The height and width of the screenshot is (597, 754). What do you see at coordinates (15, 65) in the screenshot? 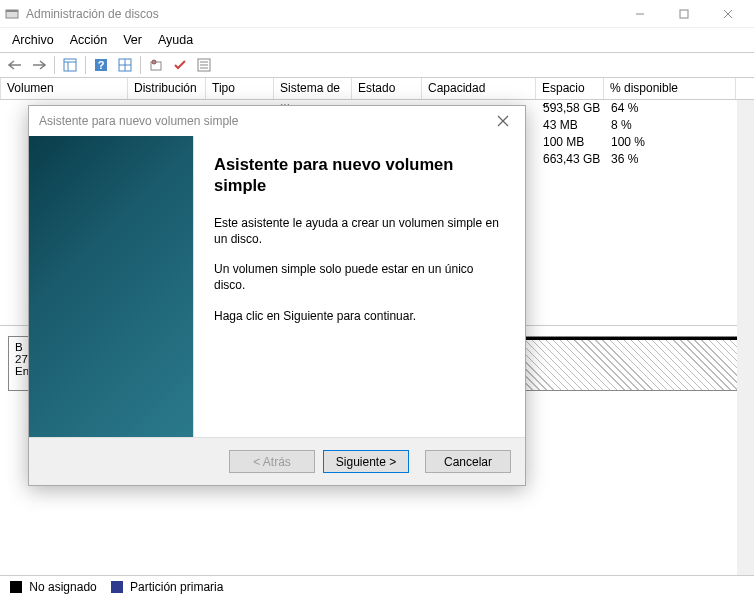
I see `back-button` at bounding box center [15, 65].